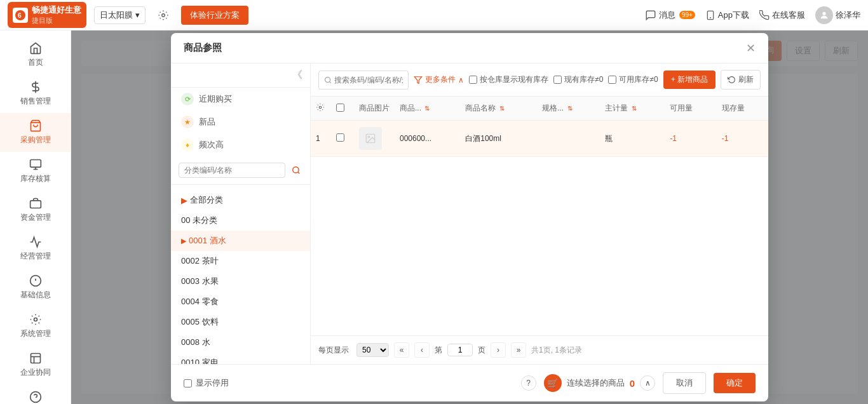  What do you see at coordinates (341, 108) in the screenshot?
I see `select-all-checkbox` at bounding box center [341, 108].